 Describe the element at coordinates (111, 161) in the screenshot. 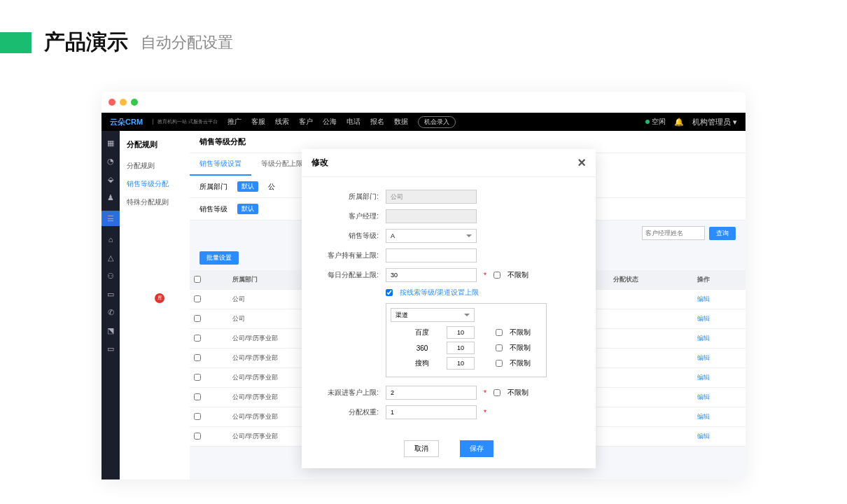

I see `rail-shield-icon: ◔` at that location.